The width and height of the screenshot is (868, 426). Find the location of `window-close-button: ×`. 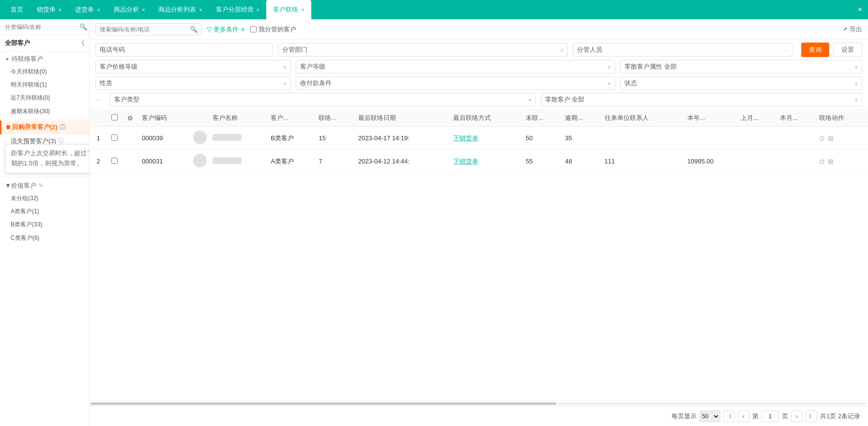

window-close-button: × is located at coordinates (860, 10).